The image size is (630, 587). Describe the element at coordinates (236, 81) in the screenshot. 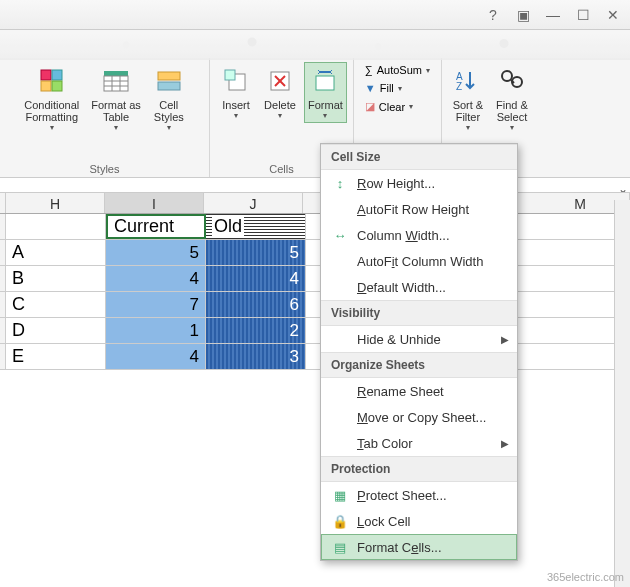

I see `insert-icon` at that location.